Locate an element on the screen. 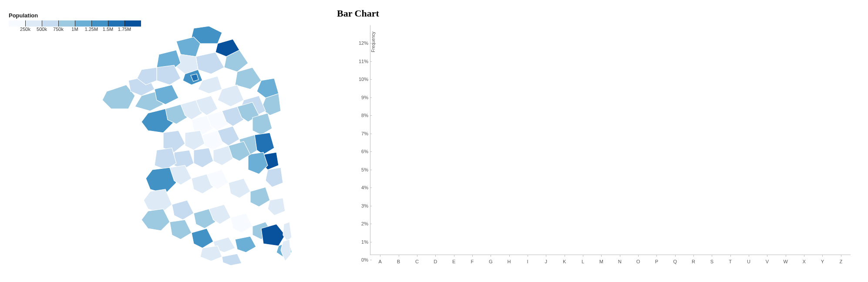 The image size is (868, 282). legend-tick-label: 250k is located at coordinates (25, 29).